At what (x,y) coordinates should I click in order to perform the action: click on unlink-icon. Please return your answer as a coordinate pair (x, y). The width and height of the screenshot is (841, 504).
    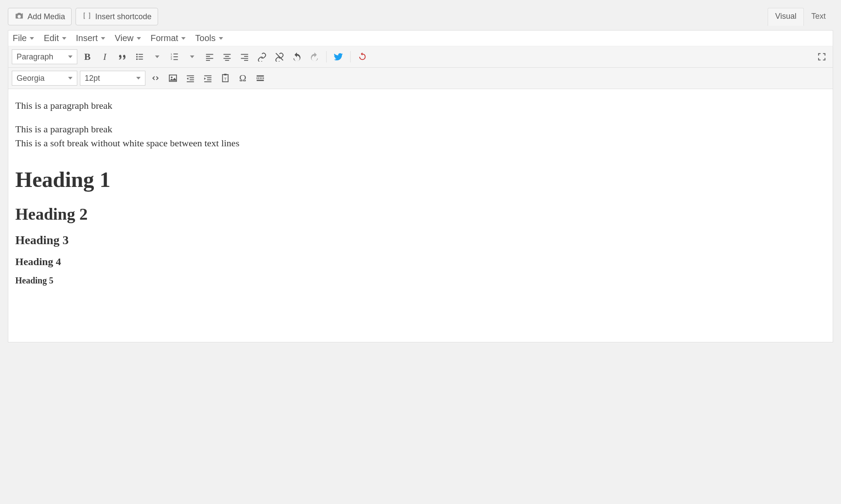
    Looking at the image, I should click on (279, 57).